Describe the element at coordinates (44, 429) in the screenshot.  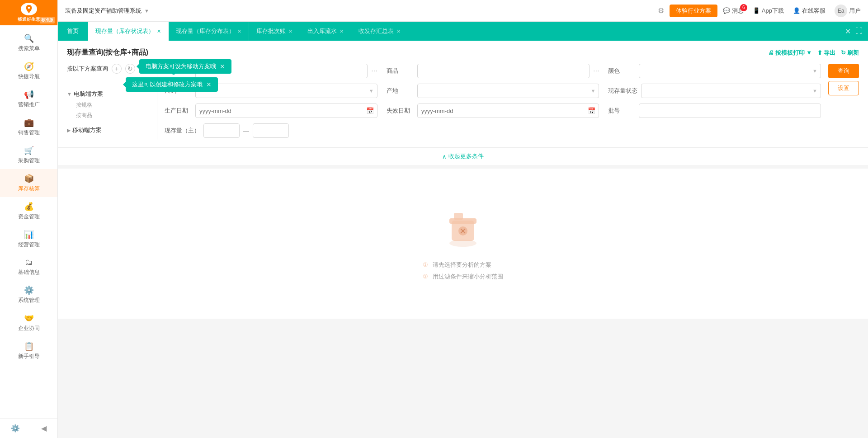
I see `collapse-sidebar-icon: ◀` at that location.